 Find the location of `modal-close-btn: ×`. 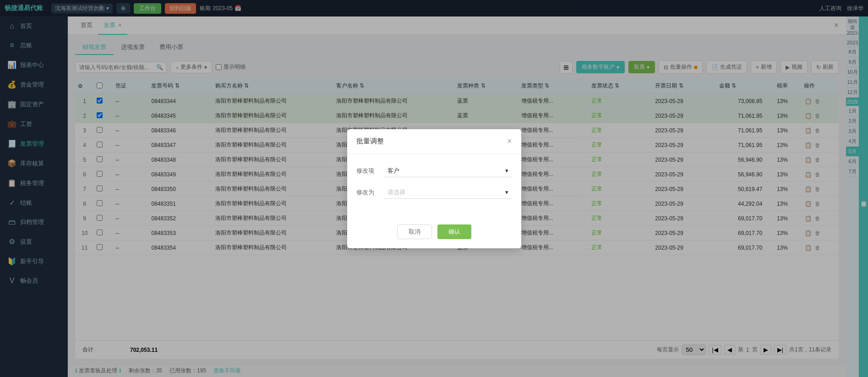

modal-close-btn: × is located at coordinates (509, 141).